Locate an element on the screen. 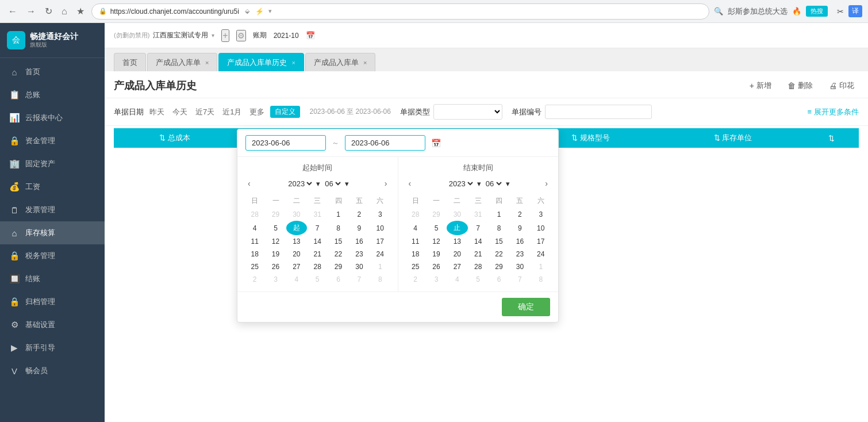  yesterday-btn: 昨天 is located at coordinates (157, 112).